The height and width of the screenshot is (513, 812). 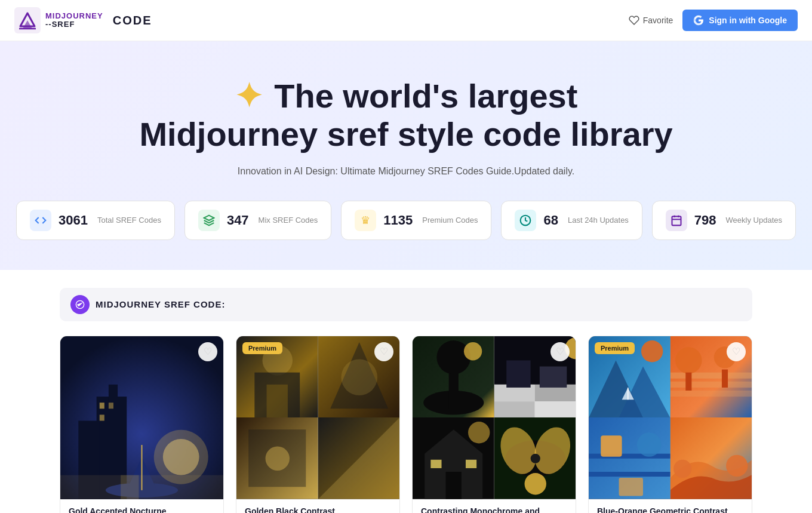 I want to click on stat-icon-layers, so click(x=209, y=220).